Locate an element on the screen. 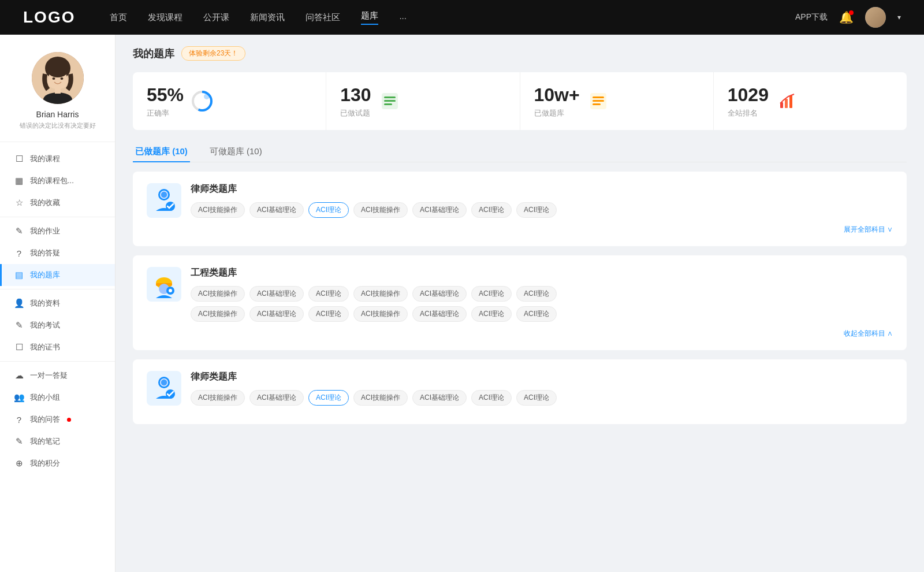  tag-1-3: ACI理论 is located at coordinates (329, 210).